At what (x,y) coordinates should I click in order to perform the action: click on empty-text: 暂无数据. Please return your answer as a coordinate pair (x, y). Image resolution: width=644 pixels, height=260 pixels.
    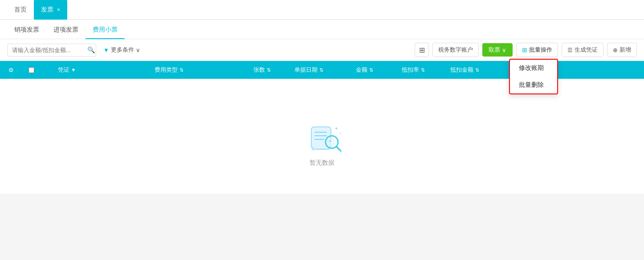
    Looking at the image, I should click on (322, 163).